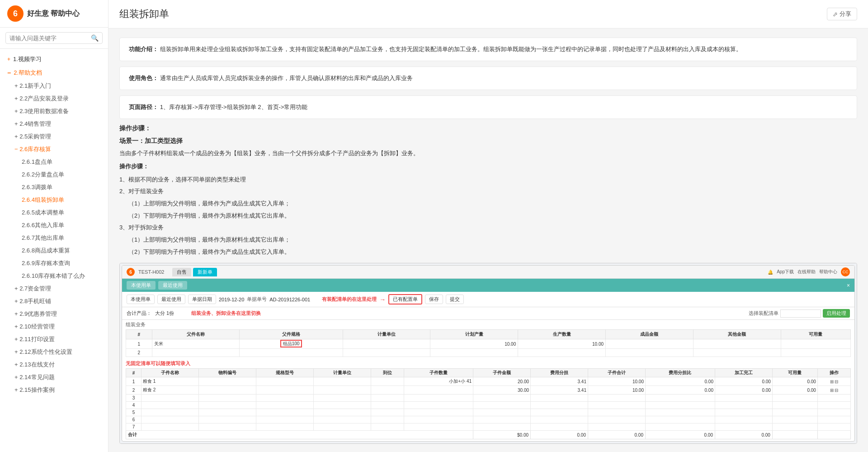 This screenshot has width=868, height=452. What do you see at coordinates (54, 238) in the screenshot?
I see `sidebar-item-other-out: 2.6.7其他出库单` at bounding box center [54, 238].